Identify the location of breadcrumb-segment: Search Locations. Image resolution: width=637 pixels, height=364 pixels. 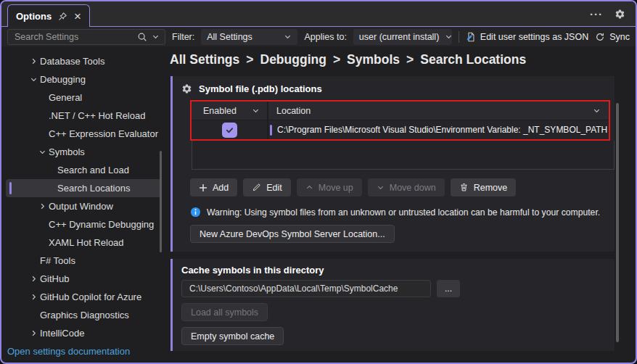
(473, 59).